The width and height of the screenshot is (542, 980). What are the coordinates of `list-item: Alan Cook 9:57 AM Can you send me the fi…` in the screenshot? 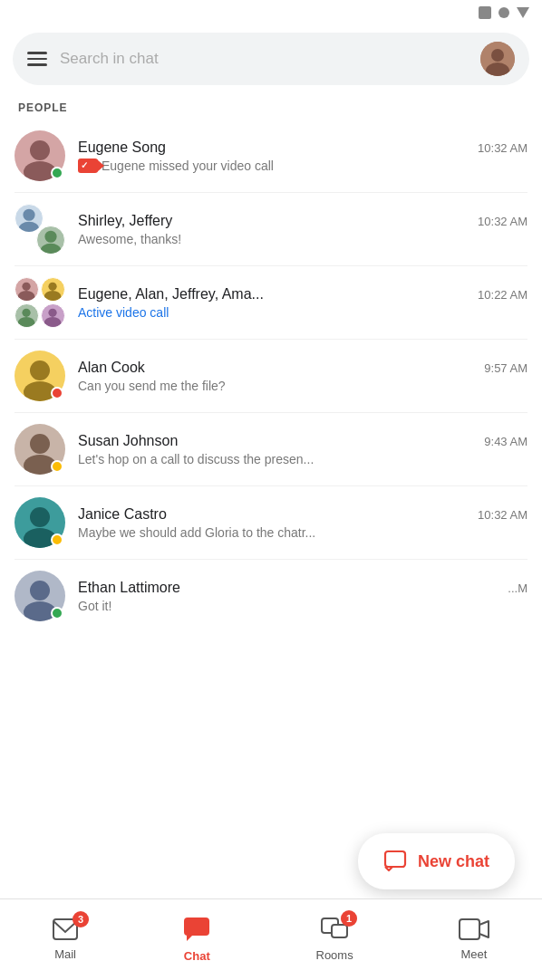 It's located at (271, 376).